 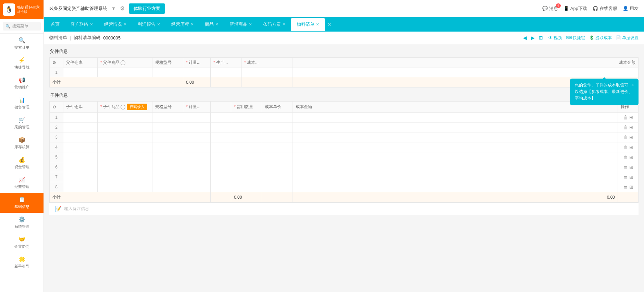 I want to click on doc-settings-button: 📄 单据设置, so click(x=627, y=38).